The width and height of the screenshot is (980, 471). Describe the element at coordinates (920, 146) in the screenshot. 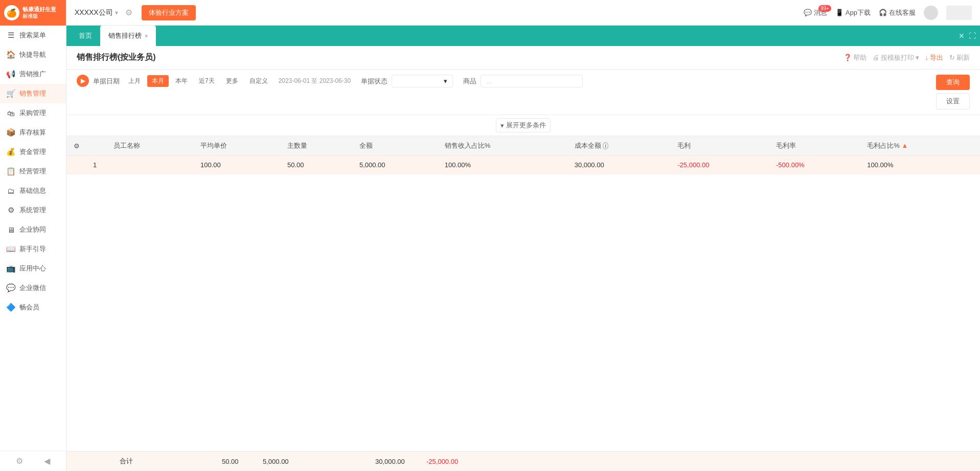

I see `col-profit-pct: 毛利占比% ▲` at that location.